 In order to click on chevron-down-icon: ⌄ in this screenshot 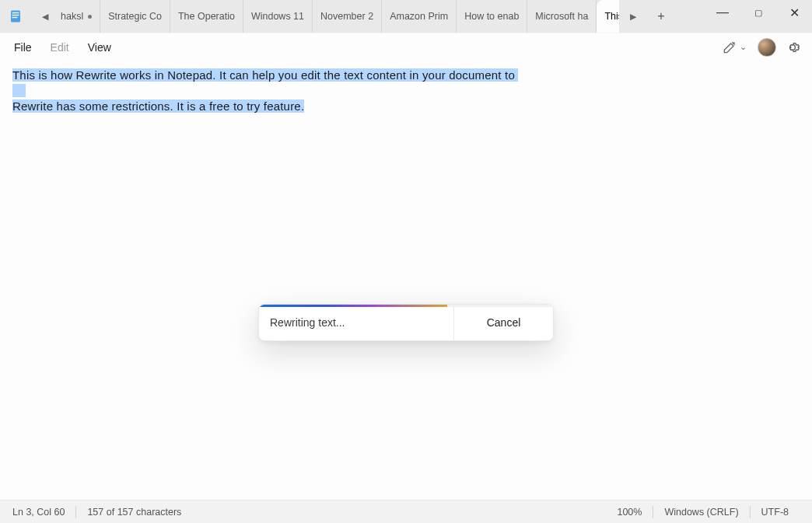, I will do `click(744, 47)`.